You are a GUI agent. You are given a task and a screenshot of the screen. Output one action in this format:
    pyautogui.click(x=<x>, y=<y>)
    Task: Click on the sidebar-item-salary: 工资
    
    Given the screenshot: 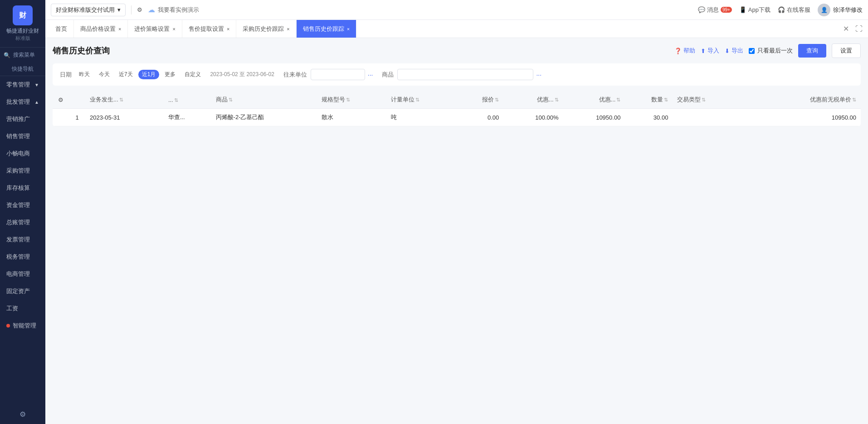 What is the action you would take?
    pyautogui.click(x=23, y=308)
    